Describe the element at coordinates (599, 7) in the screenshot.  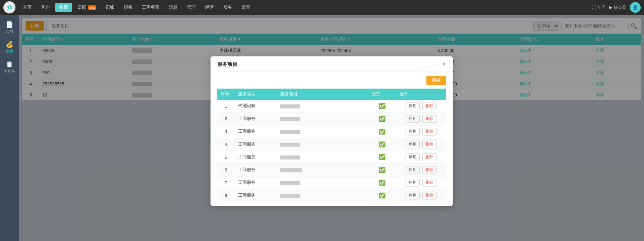
I see `fullscreen-button: ⛶ 全屏` at that location.